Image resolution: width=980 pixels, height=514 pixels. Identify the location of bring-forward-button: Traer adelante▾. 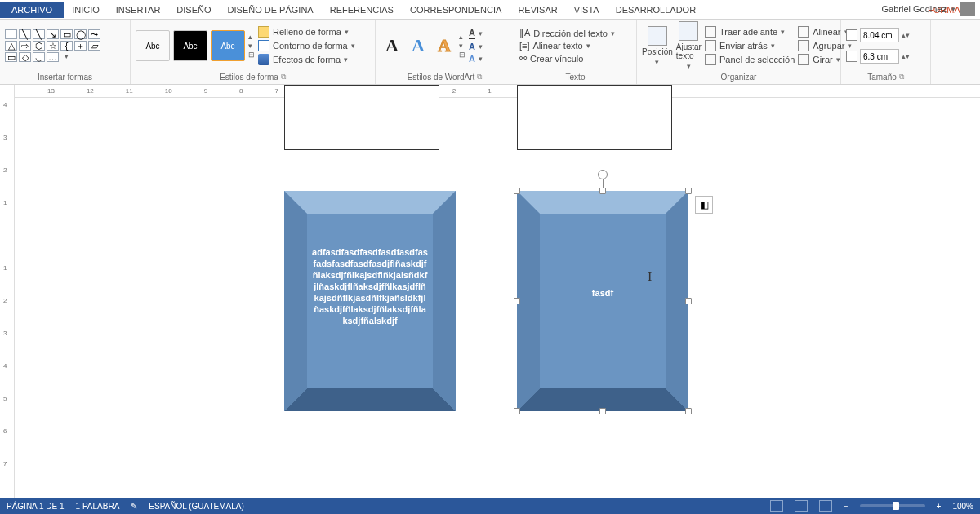
(750, 32).